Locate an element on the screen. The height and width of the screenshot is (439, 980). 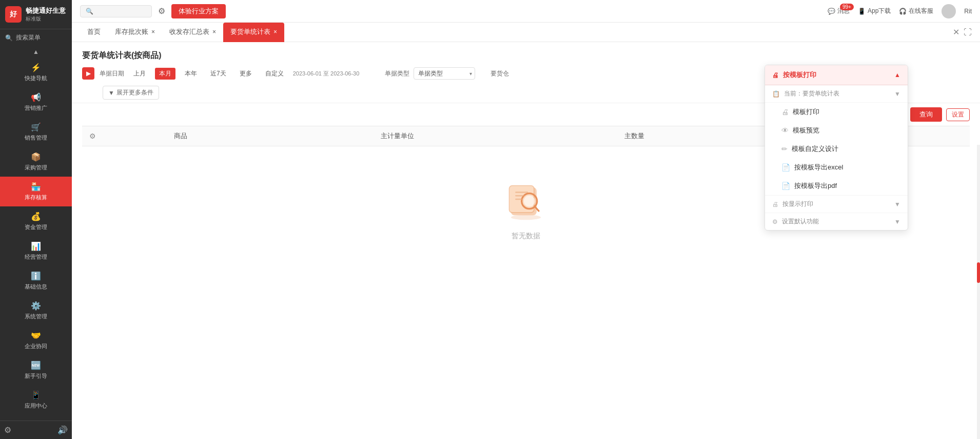
search-menu: 🔍 搜索菜单 is located at coordinates (36, 38).